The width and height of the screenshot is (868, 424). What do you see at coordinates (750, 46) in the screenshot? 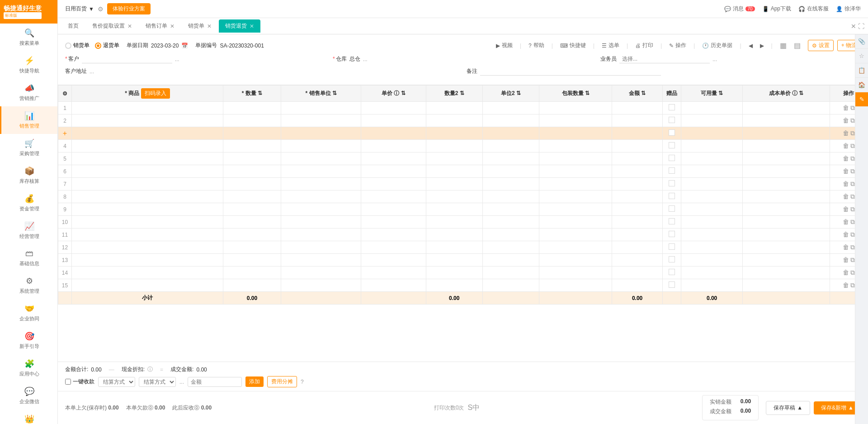
I see `nav-prev-btn: ◀` at bounding box center [750, 46].